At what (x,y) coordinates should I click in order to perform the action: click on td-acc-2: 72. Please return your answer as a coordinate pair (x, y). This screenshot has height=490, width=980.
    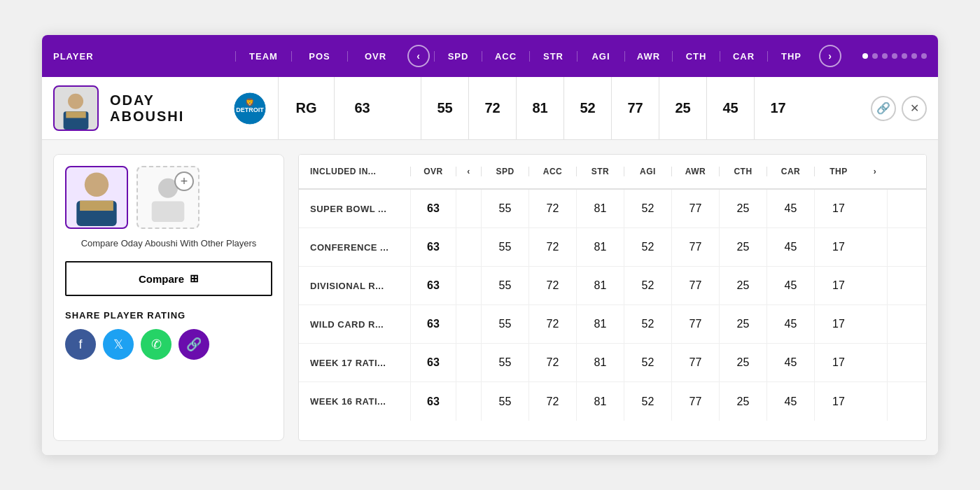
    Looking at the image, I should click on (553, 286).